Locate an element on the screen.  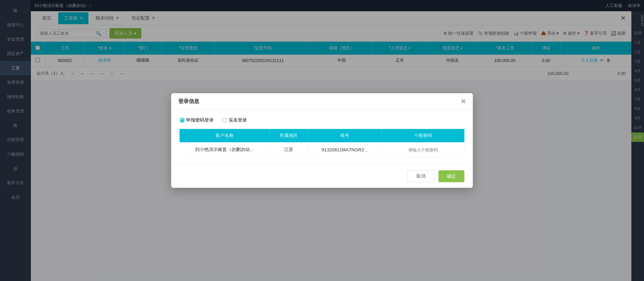
dialog-row-password is located at coordinates (423, 150).